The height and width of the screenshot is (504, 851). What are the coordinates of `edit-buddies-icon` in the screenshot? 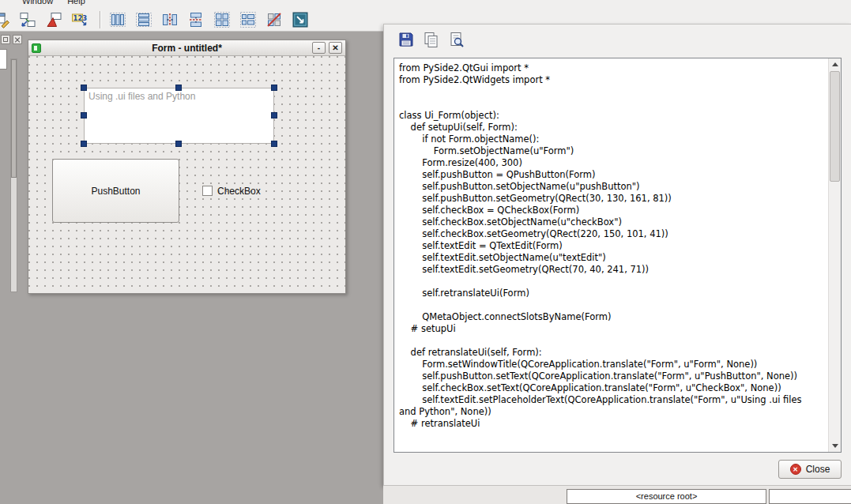 It's located at (54, 20).